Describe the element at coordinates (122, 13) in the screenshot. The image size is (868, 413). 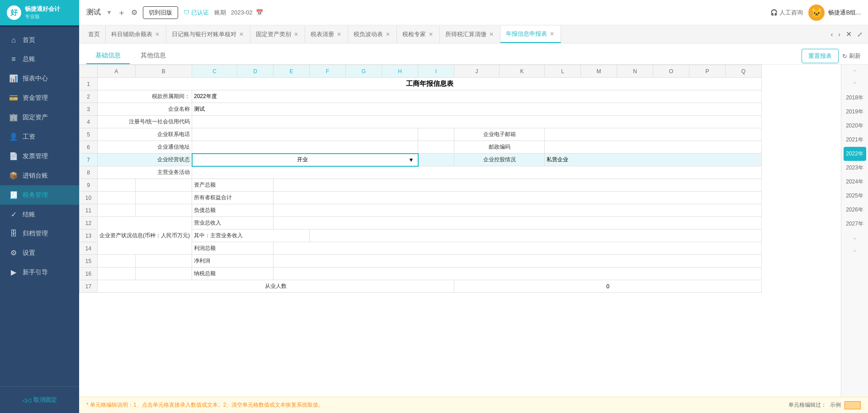
I see `topbar-add-button: ＋` at that location.